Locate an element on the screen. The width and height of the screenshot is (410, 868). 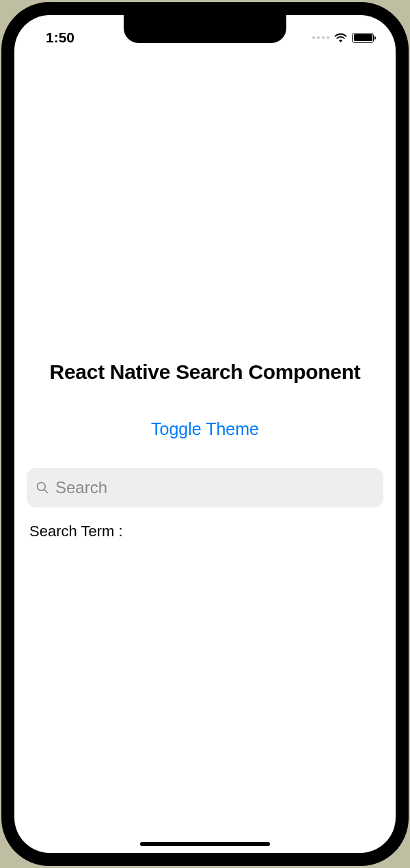
home-indicator is located at coordinates (205, 844).